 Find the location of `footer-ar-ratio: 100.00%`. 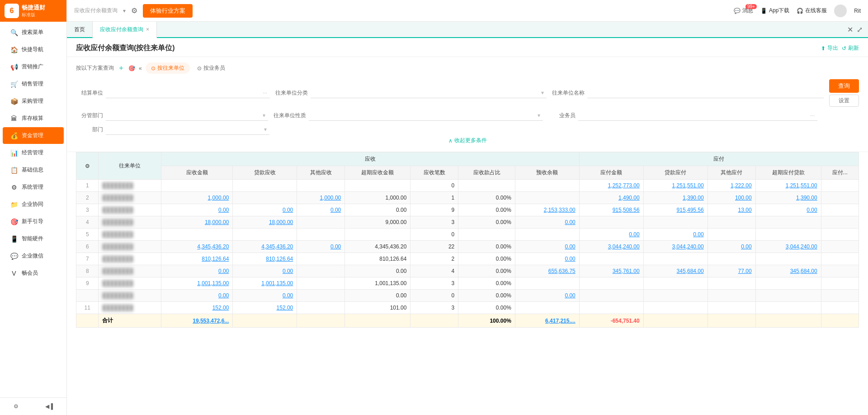

footer-ar-ratio: 100.00% is located at coordinates (487, 321).